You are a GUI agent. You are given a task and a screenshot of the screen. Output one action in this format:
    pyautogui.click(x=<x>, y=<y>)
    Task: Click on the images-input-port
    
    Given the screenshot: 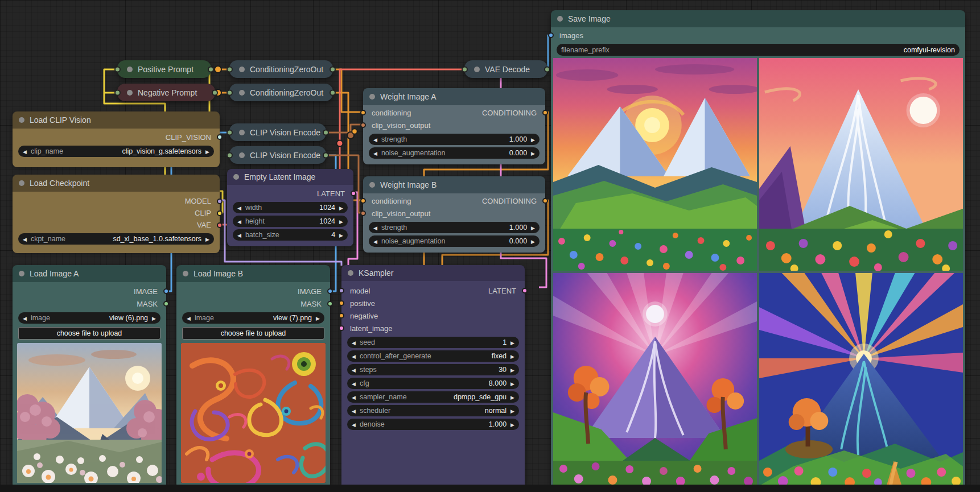 What is the action you would take?
    pyautogui.click(x=551, y=35)
    